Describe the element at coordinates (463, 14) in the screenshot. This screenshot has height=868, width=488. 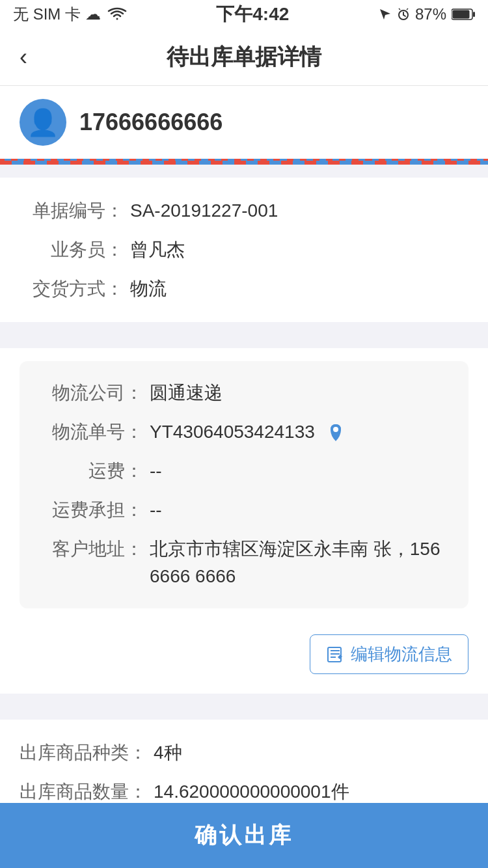
I see `battery-icon` at that location.